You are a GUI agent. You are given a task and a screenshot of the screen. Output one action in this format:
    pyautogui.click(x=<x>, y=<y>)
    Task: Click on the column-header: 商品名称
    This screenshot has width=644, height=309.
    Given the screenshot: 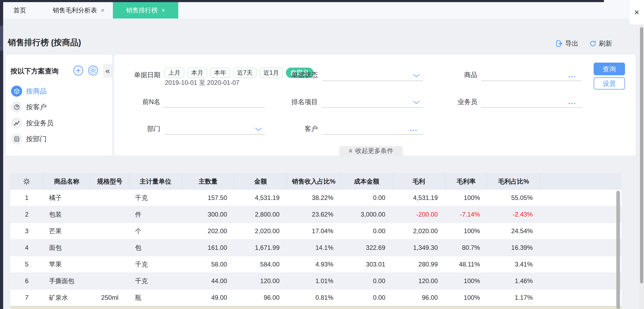 What is the action you would take?
    pyautogui.click(x=67, y=181)
    